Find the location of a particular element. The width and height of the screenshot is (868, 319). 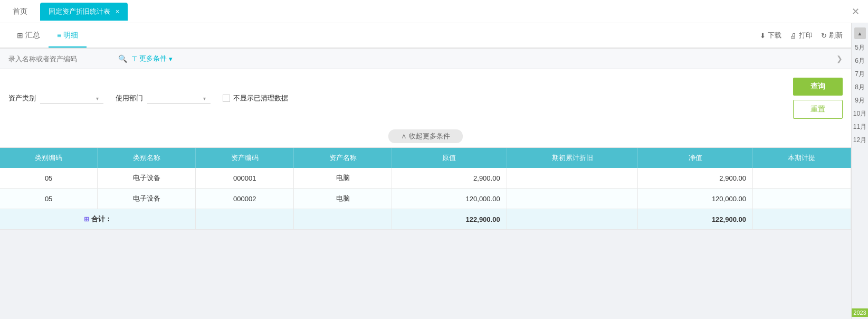

total-accumulated is located at coordinates (572, 220).